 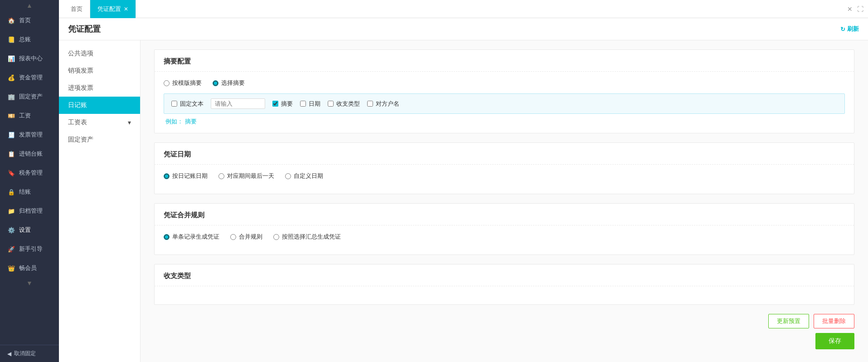 What do you see at coordinates (29, 59) in the screenshot?
I see `sidebar-item-report: 📊 报表中心` at bounding box center [29, 59].